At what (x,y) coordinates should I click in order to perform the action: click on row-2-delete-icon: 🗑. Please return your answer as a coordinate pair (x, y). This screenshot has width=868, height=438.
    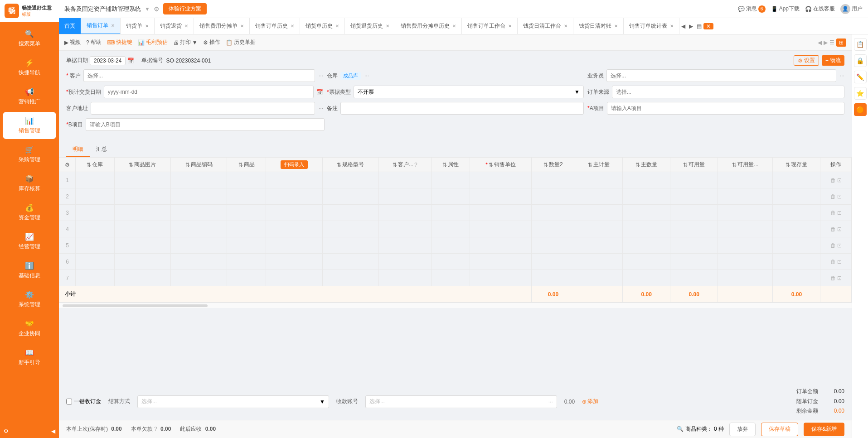
    Looking at the image, I should click on (833, 197).